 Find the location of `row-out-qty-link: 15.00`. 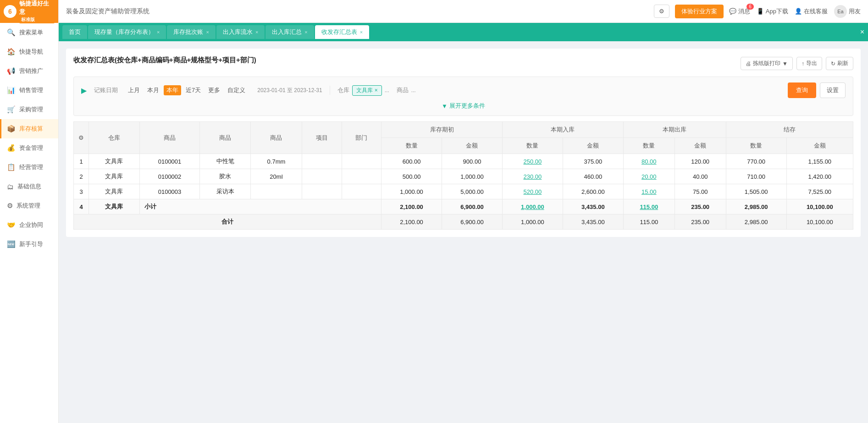

row-out-qty-link: 15.00 is located at coordinates (649, 192).